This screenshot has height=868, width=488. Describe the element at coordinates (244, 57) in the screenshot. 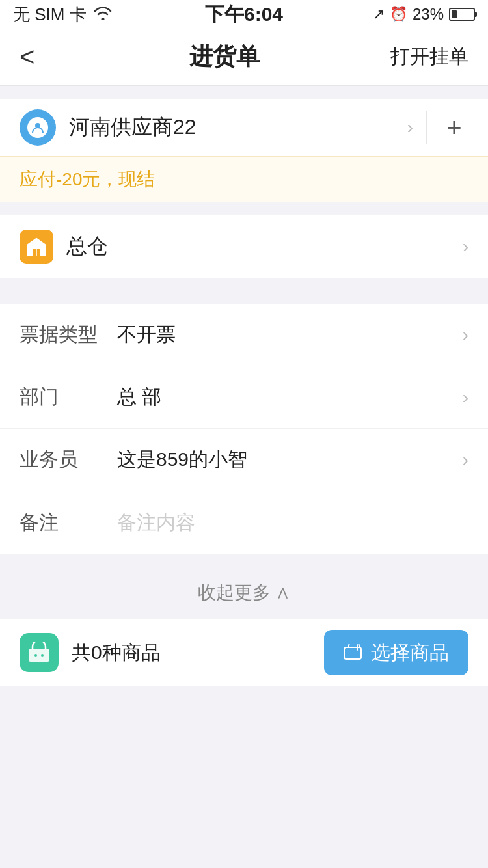

I see `nav-bar: < 进货单 打开挂单` at that location.